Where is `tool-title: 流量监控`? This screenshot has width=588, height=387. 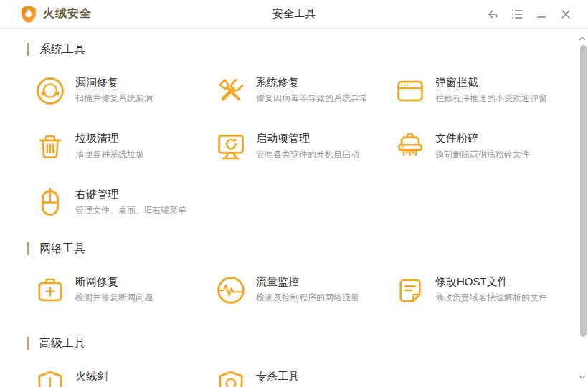
tool-title: 流量监控 is located at coordinates (308, 281).